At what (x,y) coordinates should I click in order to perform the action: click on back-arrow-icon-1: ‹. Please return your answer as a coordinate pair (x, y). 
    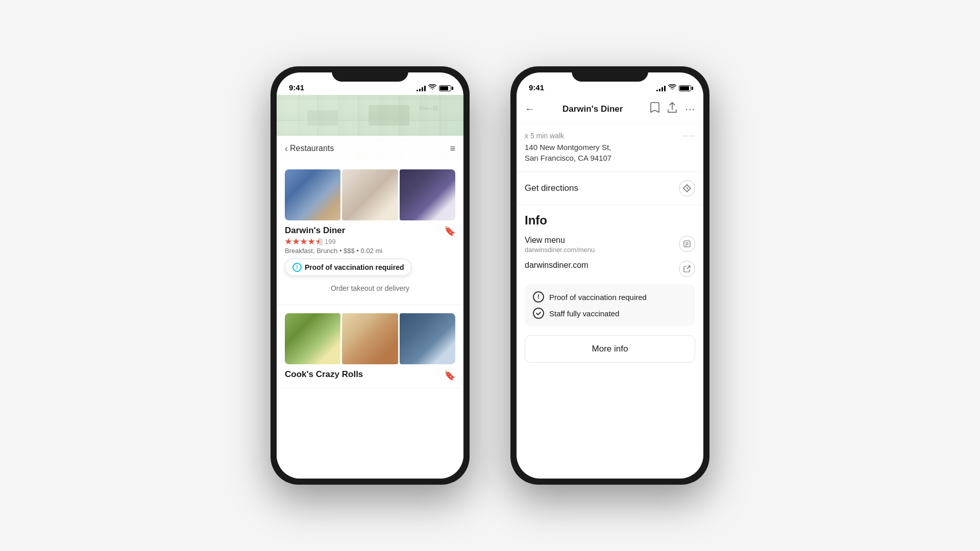
    Looking at the image, I should click on (286, 149).